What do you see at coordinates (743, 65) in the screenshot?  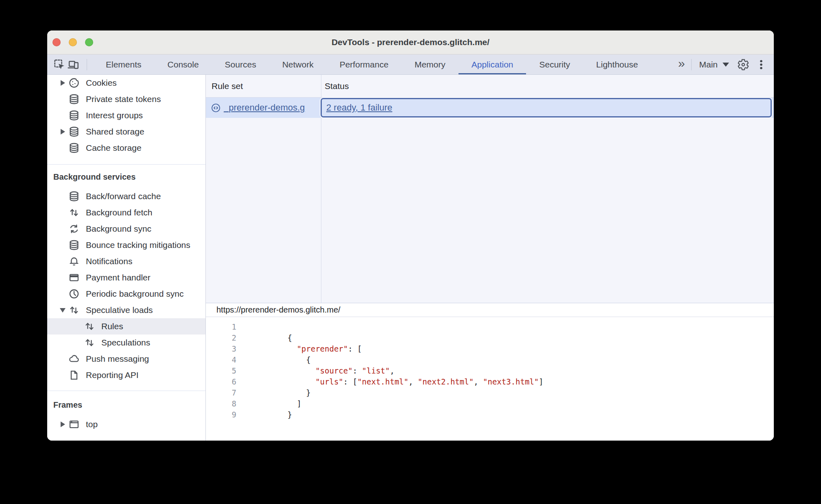 I see `settings-gear-icon` at bounding box center [743, 65].